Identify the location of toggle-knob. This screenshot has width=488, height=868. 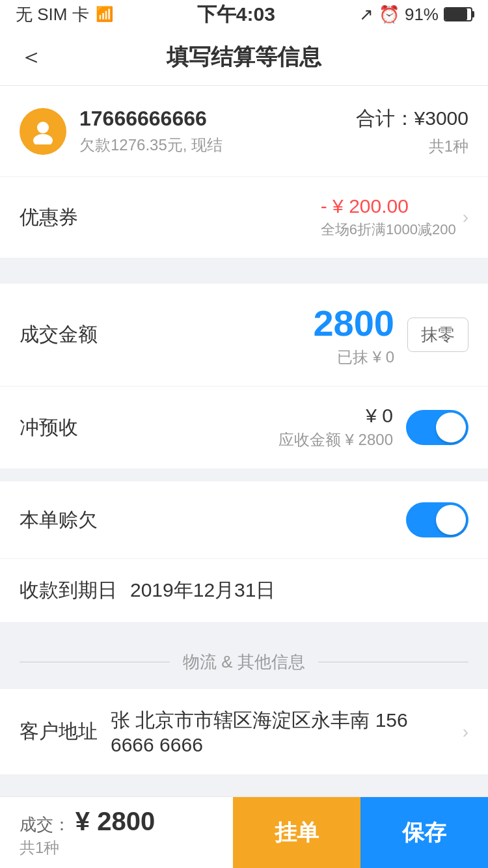
(451, 427).